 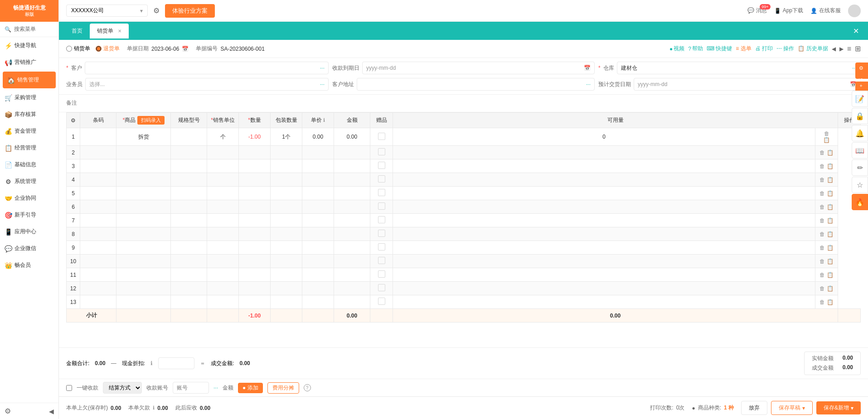 I want to click on rfloat-bell-icon: 🔔, so click(x=860, y=133).